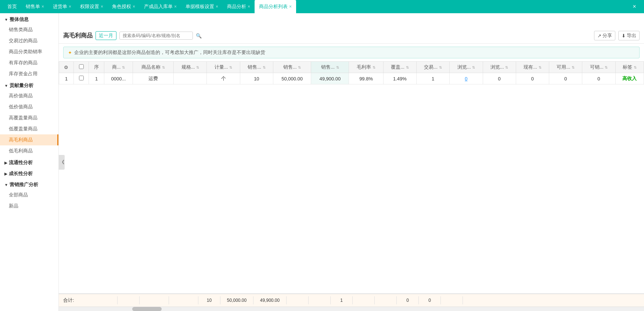 The width and height of the screenshot is (644, 311). I want to click on footer-avail-stock: 0, so click(430, 300).